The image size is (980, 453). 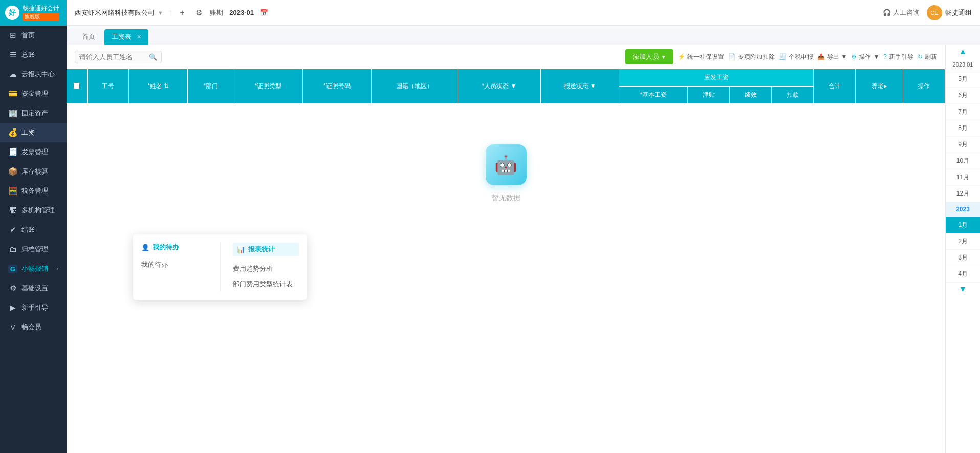 What do you see at coordinates (963, 52) in the screenshot?
I see `month-up-icon: ▲` at bounding box center [963, 52].